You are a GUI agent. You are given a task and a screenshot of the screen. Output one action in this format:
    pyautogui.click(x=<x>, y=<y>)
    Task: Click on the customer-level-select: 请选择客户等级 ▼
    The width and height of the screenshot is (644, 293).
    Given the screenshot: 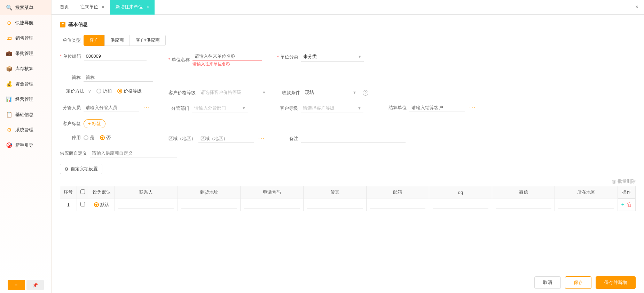 What is the action you would take?
    pyautogui.click(x=332, y=108)
    